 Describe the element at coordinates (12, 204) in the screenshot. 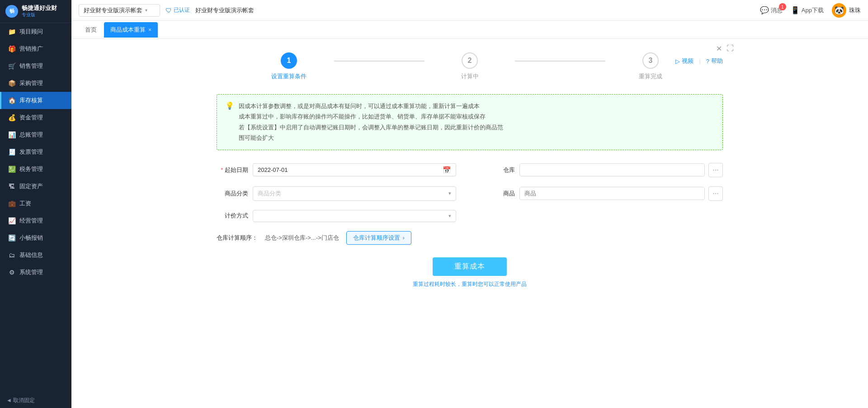

I see `payroll-icon: 💼` at that location.